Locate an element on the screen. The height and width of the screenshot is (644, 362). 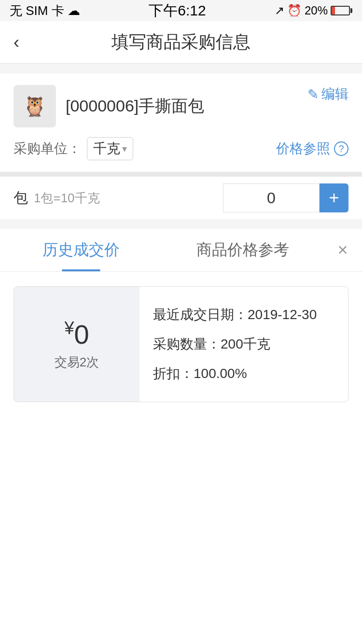
tab-history-price-label: 历史成交价 is located at coordinates (81, 250).